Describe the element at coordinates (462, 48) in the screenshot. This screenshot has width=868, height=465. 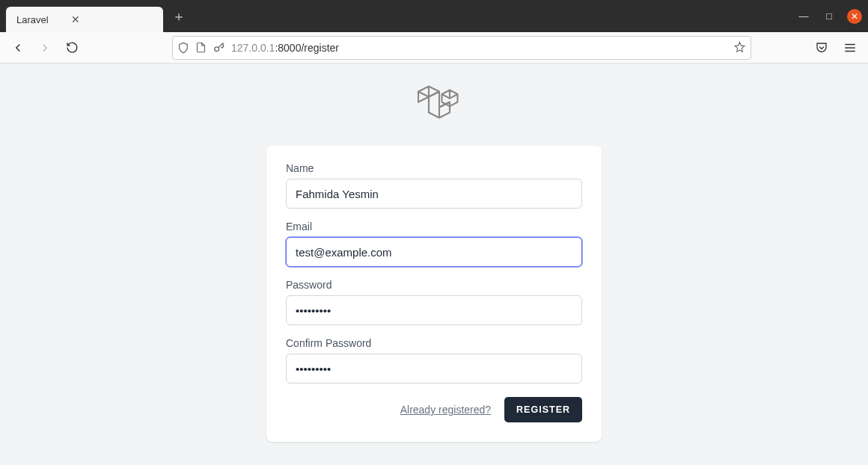
I see `address-bar: 127.0.0.1:8000/register` at that location.